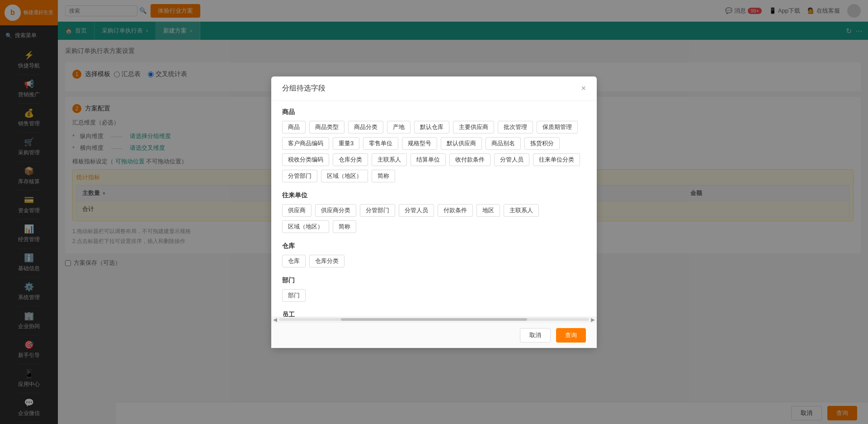 The width and height of the screenshot is (868, 424). Describe the element at coordinates (434, 295) in the screenshot. I see `field-tags-department: 部门` at that location.